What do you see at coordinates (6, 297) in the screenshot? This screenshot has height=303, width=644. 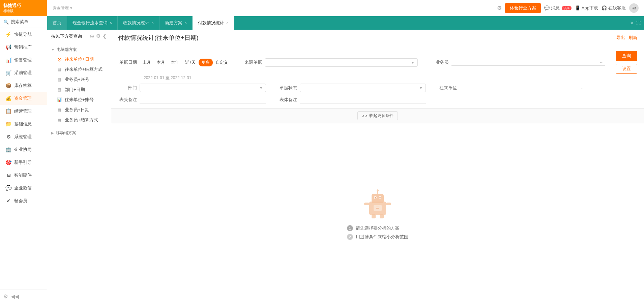 I see `settings-icon: ⚙` at bounding box center [6, 297].